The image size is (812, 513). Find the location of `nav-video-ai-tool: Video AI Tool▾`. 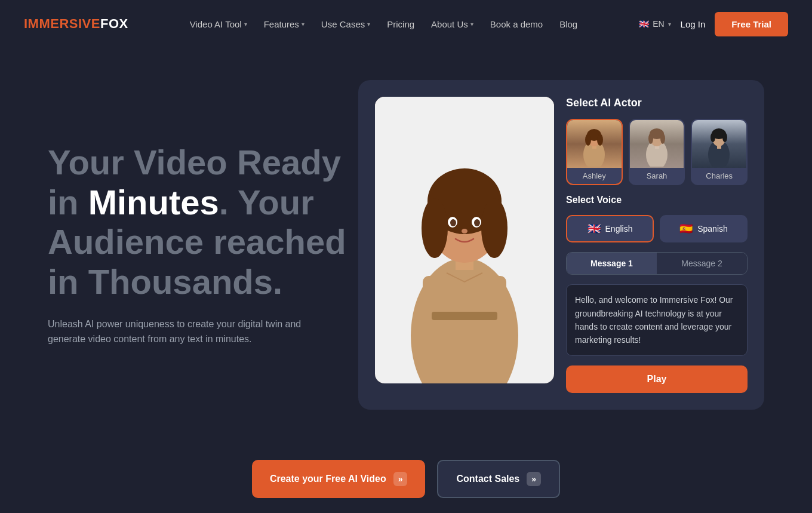

nav-video-ai-tool: Video AI Tool▾ is located at coordinates (219, 24).